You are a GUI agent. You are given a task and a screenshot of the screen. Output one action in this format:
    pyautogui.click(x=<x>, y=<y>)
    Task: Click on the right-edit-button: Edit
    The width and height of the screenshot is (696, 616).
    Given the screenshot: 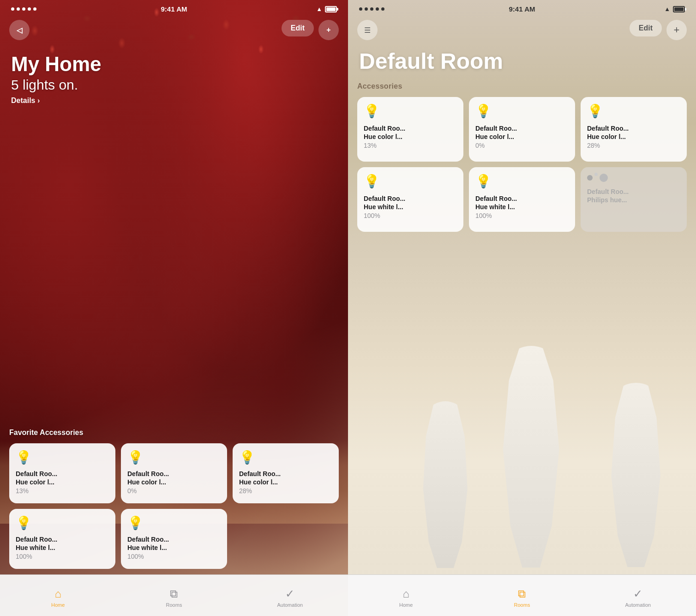 What is the action you would take?
    pyautogui.click(x=646, y=28)
    